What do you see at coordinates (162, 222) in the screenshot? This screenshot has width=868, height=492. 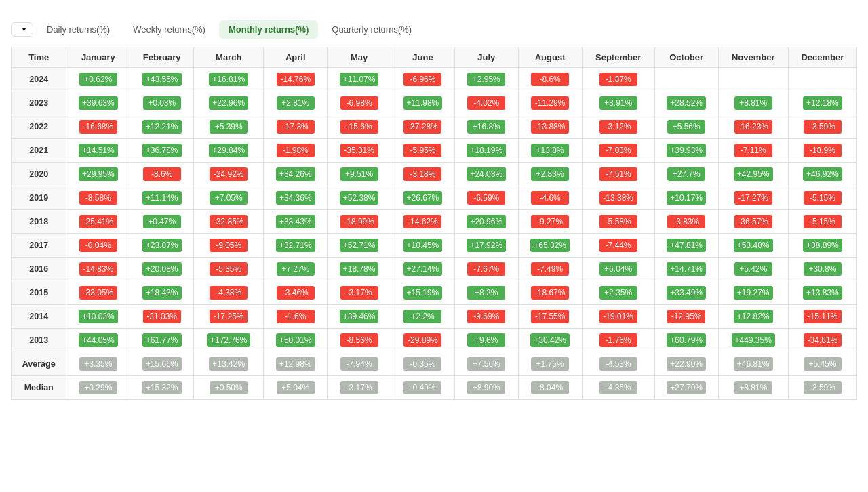 I see `data-cell: +0.47%` at bounding box center [162, 222].